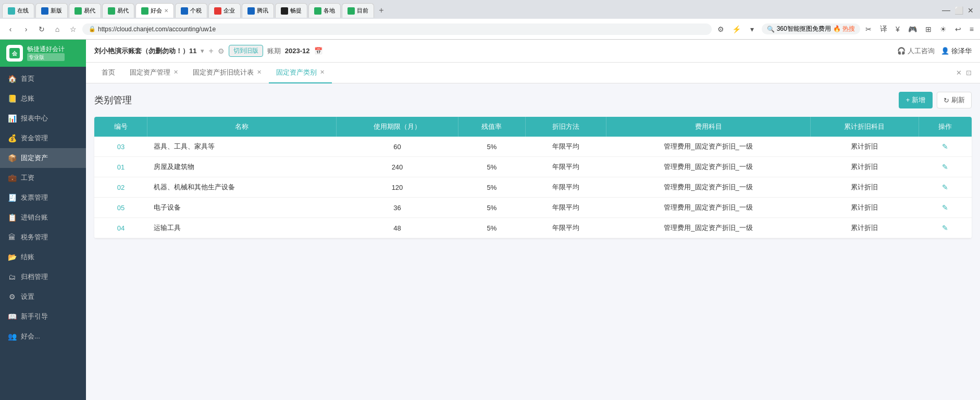 This screenshot has width=980, height=400. I want to click on sidebar-item-general-ledger: 📒 总账, so click(43, 99).